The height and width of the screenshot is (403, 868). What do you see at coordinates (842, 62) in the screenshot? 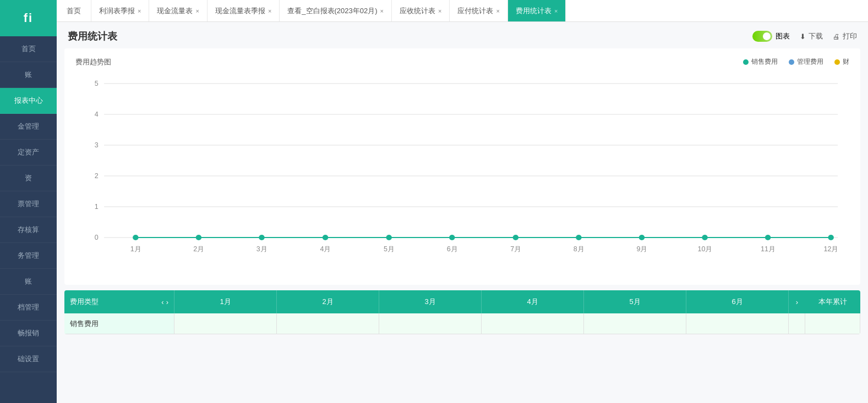
I see `legend-finance: 财` at bounding box center [842, 62].